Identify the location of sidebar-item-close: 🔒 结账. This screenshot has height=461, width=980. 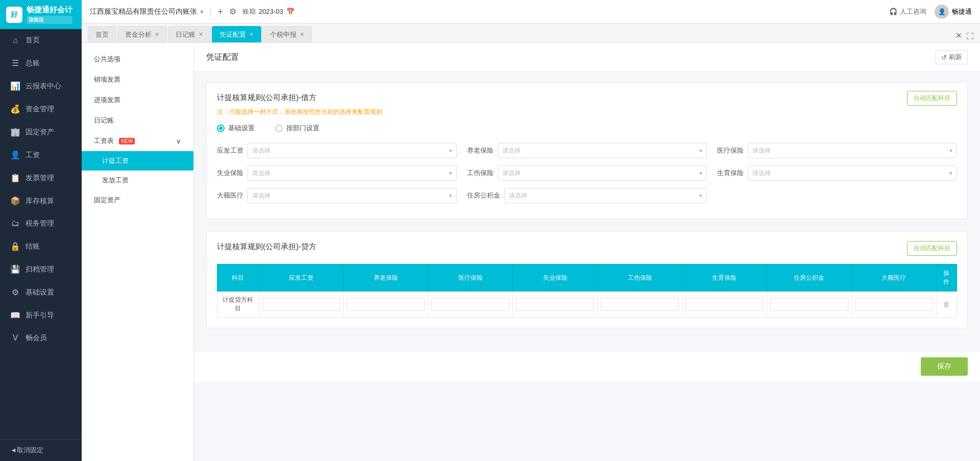
(41, 246).